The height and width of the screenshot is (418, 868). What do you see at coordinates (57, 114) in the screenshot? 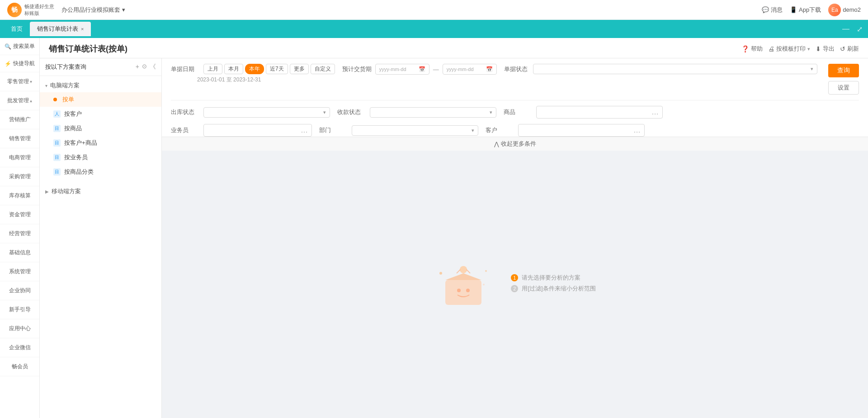
I see `customer-icon: 人` at bounding box center [57, 114].